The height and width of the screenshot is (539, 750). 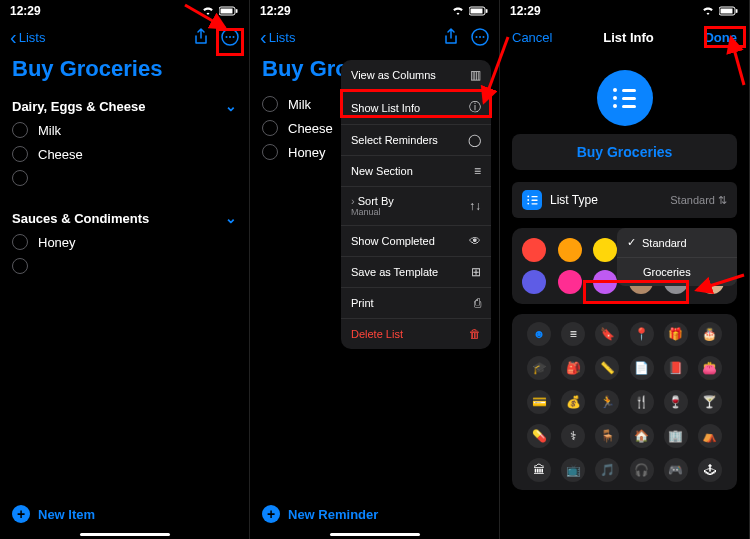 I want to click on menu-show-completed: Show Completed👁, so click(x=416, y=242).